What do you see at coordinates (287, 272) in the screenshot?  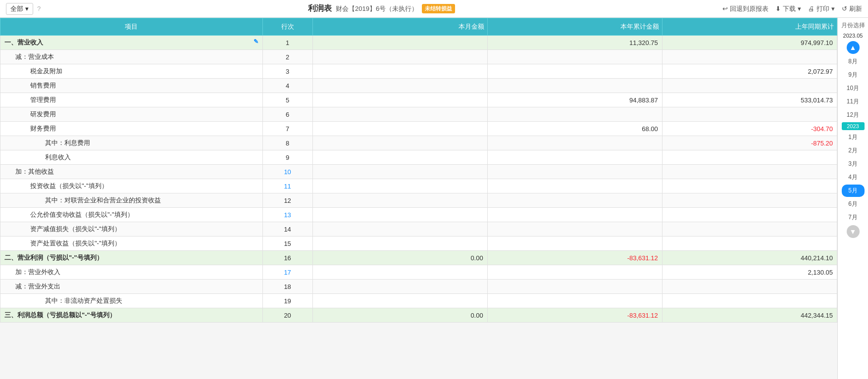 I see `cell-rownum: 17` at bounding box center [287, 272].